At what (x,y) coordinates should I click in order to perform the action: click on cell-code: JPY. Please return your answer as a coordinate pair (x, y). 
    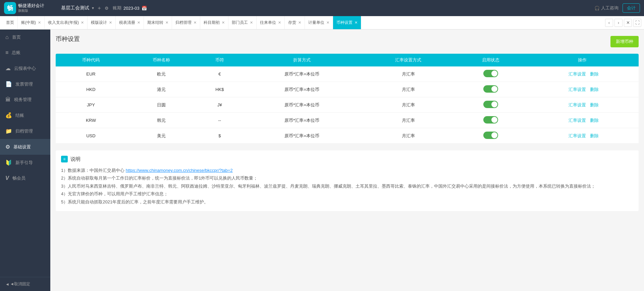
    Looking at the image, I should click on (91, 105).